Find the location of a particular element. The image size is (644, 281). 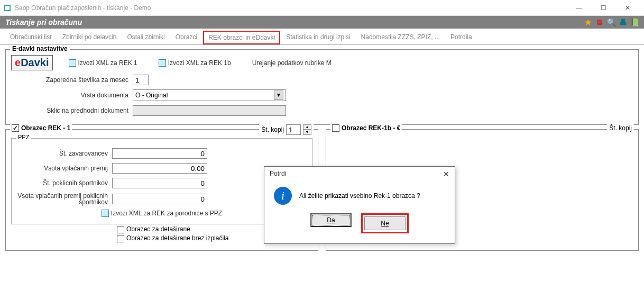

export-rek1-label: Izvozi XML za REK 1 is located at coordinates (108, 63).